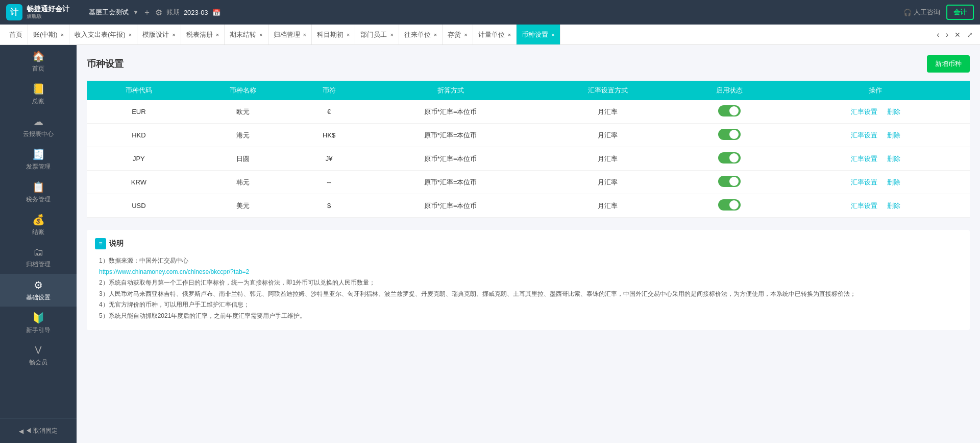 The height and width of the screenshot is (443, 980). What do you see at coordinates (38, 94) in the screenshot?
I see `sidebar-item-ledger: 📒 总账` at bounding box center [38, 94].